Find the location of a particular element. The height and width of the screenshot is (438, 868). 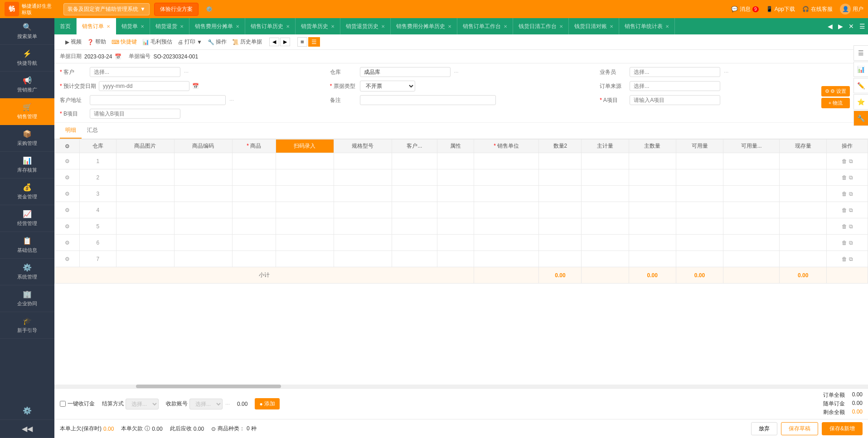

tab-close-cash-reconcile: ✕ is located at coordinates (611, 26).